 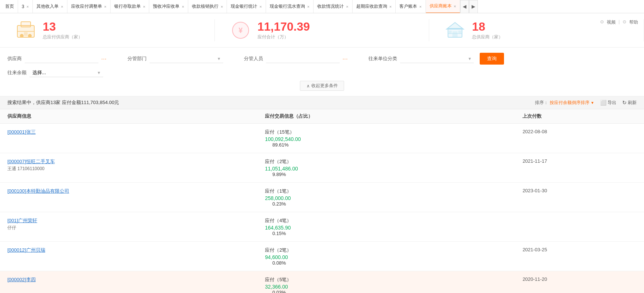 What do you see at coordinates (330, 7) in the screenshot?
I see `nav-tab-collect-stats-label: 收款情况统计` at bounding box center [330, 7].